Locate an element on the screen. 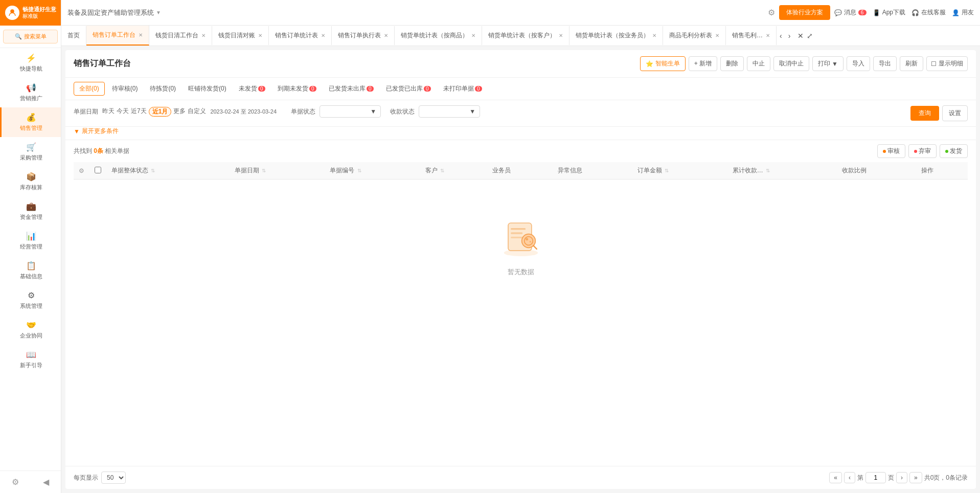 The image size is (980, 493). first-page-button: « is located at coordinates (835, 478).